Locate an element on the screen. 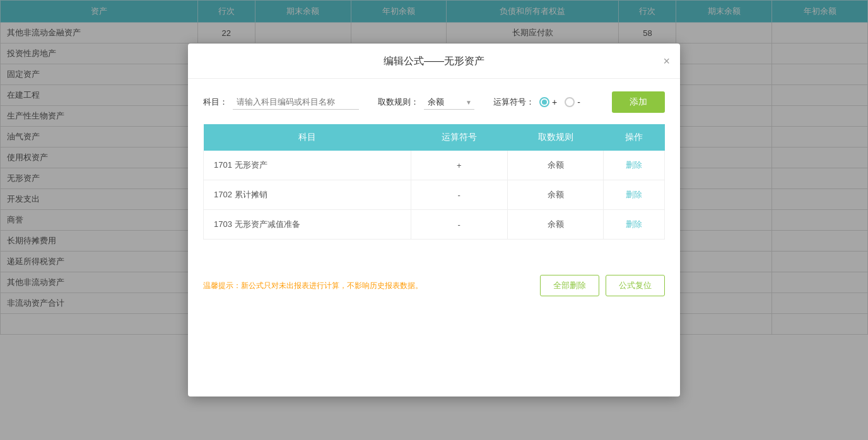  modal-title: 编辑公式——无形资产 is located at coordinates (434, 62).